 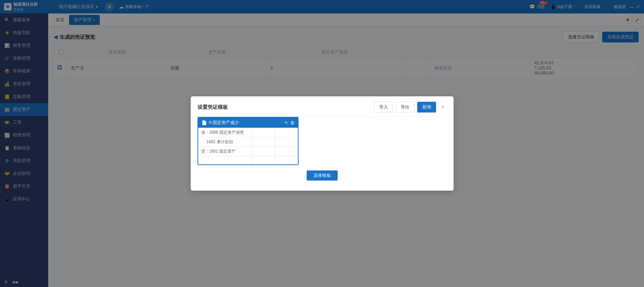 What do you see at coordinates (248, 160) in the screenshot?
I see `template-entry-row` at bounding box center [248, 160].